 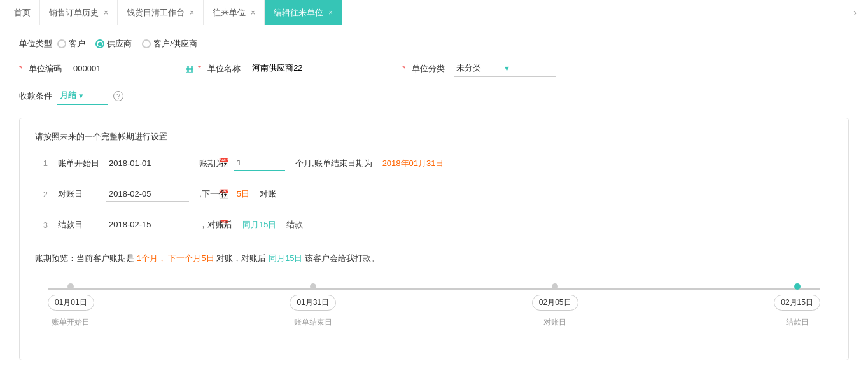 What do you see at coordinates (333, 164) in the screenshot?
I see `period-desc-suffix-1: 个月,账单结束日期为` at bounding box center [333, 164].